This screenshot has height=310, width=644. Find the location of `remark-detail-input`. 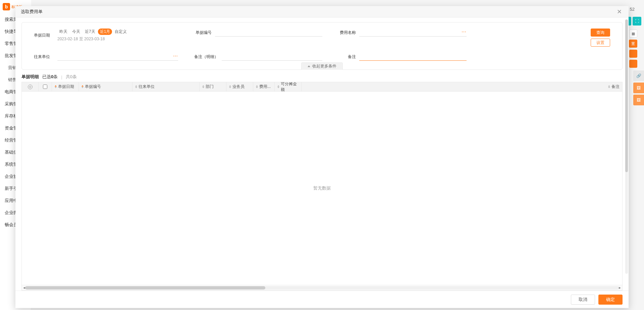

remark-detail-input is located at coordinates (272, 57).